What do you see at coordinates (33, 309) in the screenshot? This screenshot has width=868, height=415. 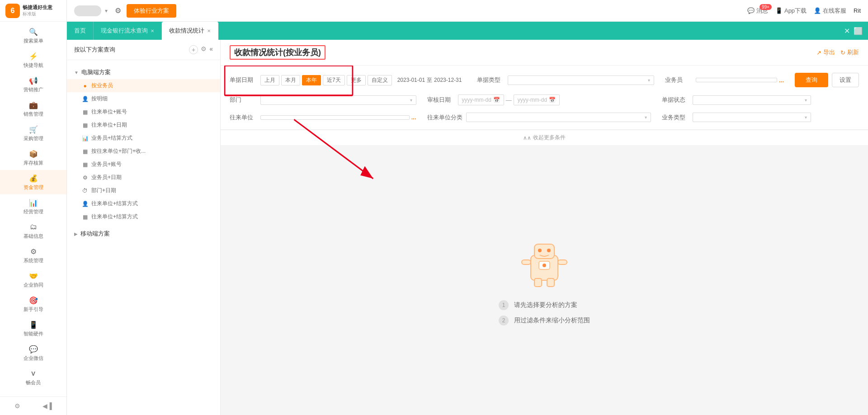 I see `sidebar-item-label: 新手引导` at bounding box center [33, 309].